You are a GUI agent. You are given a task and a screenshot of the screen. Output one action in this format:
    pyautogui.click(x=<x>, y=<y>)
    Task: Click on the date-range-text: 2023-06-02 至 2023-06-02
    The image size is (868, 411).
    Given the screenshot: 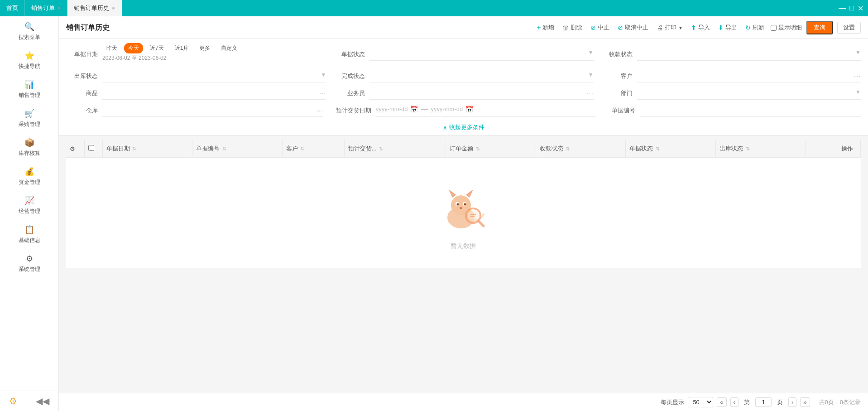 What is the action you would take?
    pyautogui.click(x=214, y=58)
    